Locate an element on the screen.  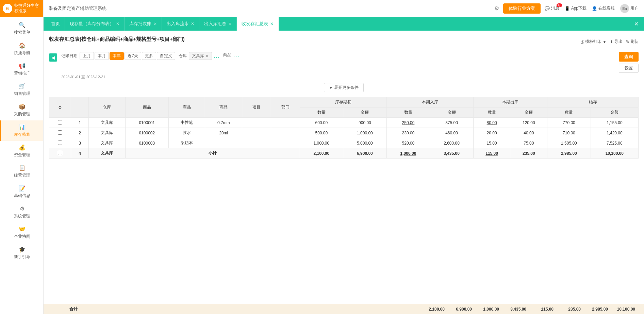
col-balance-amt-header: 金额 is located at coordinates (614, 113).